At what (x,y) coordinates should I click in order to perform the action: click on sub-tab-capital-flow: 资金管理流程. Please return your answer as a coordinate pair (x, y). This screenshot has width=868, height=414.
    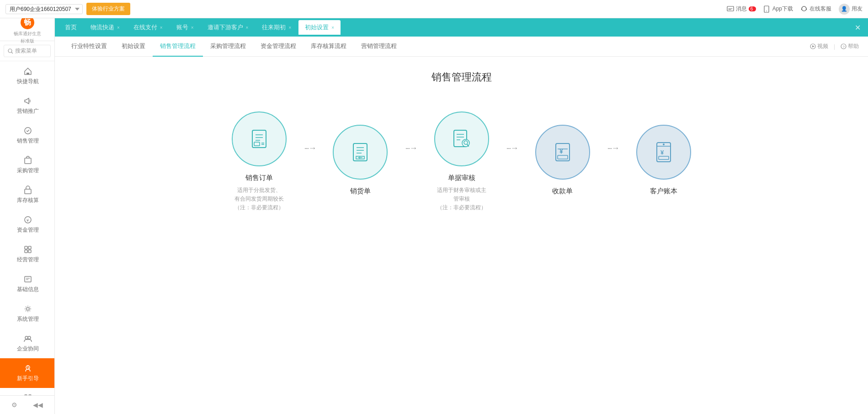
    Looking at the image, I should click on (278, 47).